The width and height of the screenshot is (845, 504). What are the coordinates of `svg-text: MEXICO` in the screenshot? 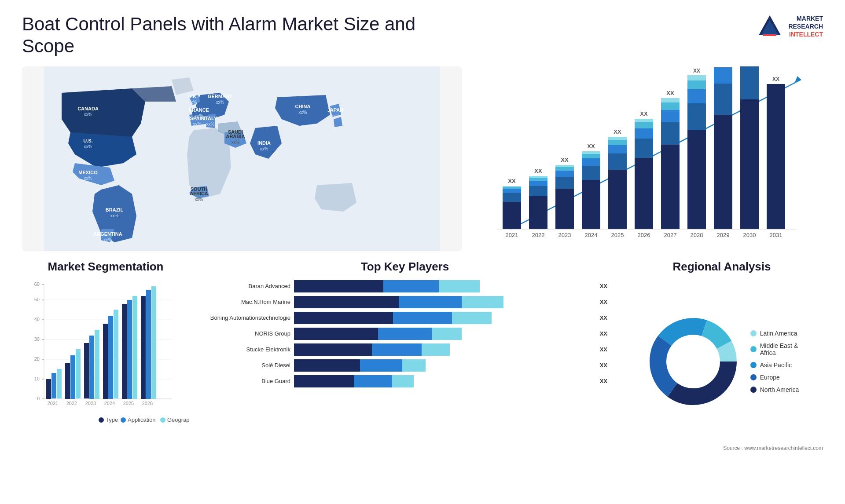 It's located at (88, 172).